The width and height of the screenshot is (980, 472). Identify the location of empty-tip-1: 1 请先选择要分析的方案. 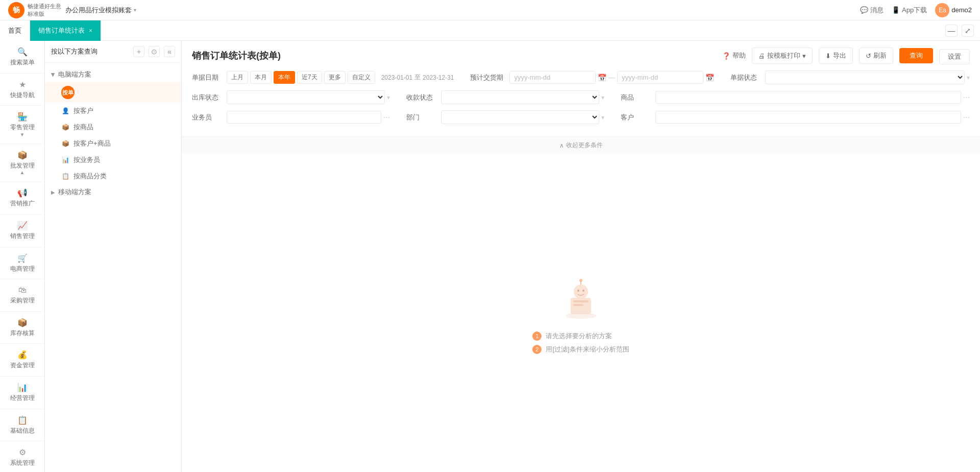
(581, 336).